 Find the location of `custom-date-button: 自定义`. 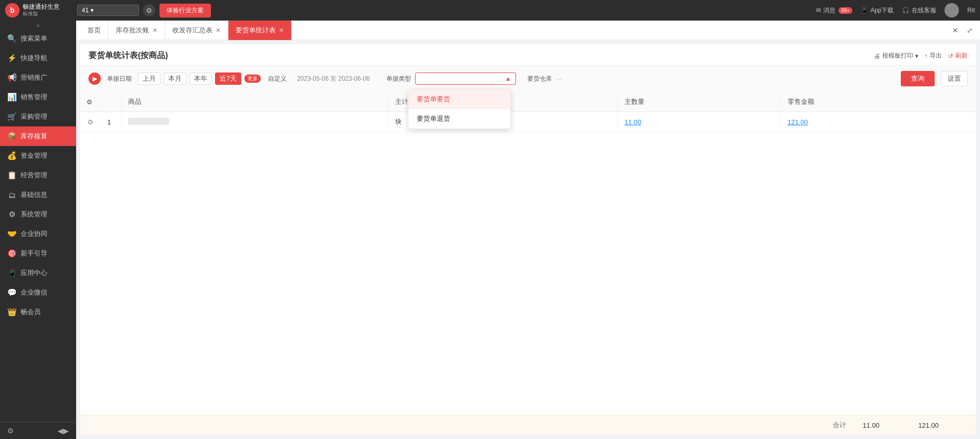

custom-date-button: 自定义 is located at coordinates (277, 79).